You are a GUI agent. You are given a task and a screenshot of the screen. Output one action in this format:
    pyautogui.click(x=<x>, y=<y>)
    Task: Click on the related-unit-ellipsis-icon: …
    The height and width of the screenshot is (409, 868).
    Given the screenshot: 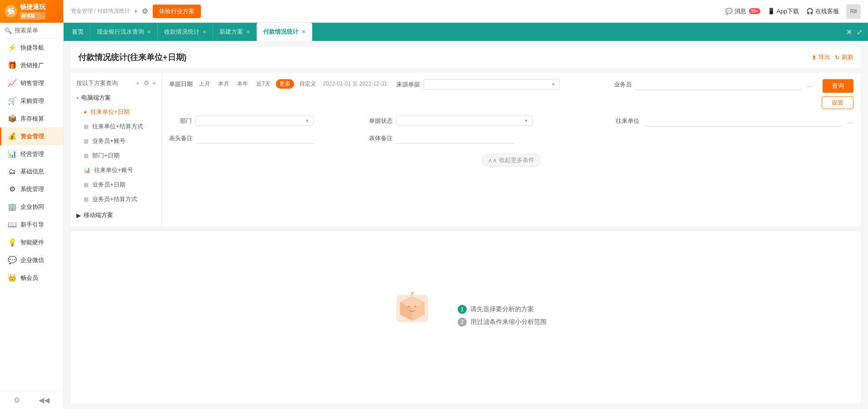 What is the action you would take?
    pyautogui.click(x=850, y=121)
    